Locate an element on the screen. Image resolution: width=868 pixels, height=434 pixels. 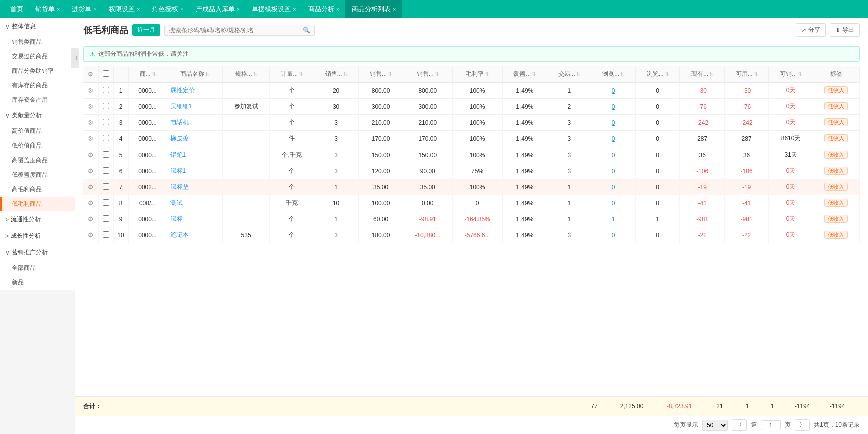
topnav-item-产成品入库单: 产成品入库单× is located at coordinates (218, 9).